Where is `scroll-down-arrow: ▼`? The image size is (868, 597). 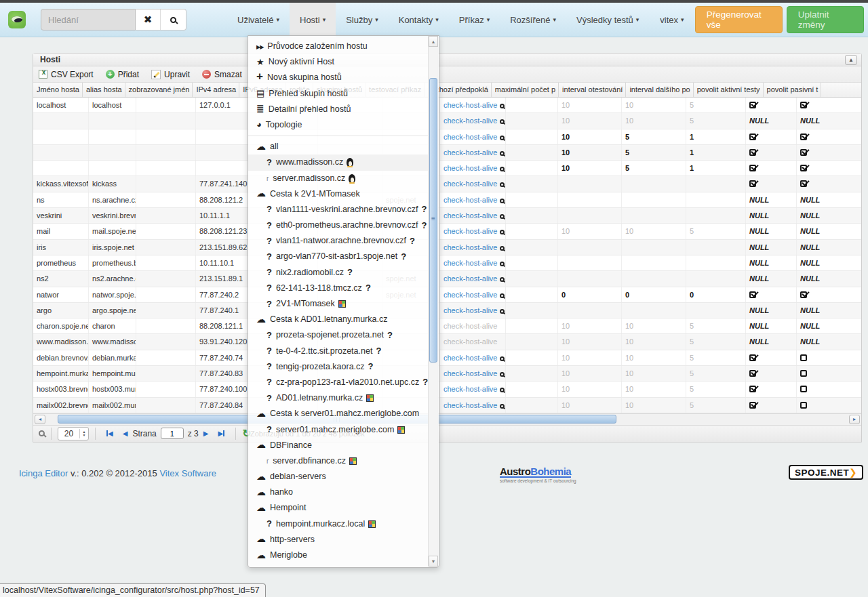 scroll-down-arrow: ▼ is located at coordinates (433, 561).